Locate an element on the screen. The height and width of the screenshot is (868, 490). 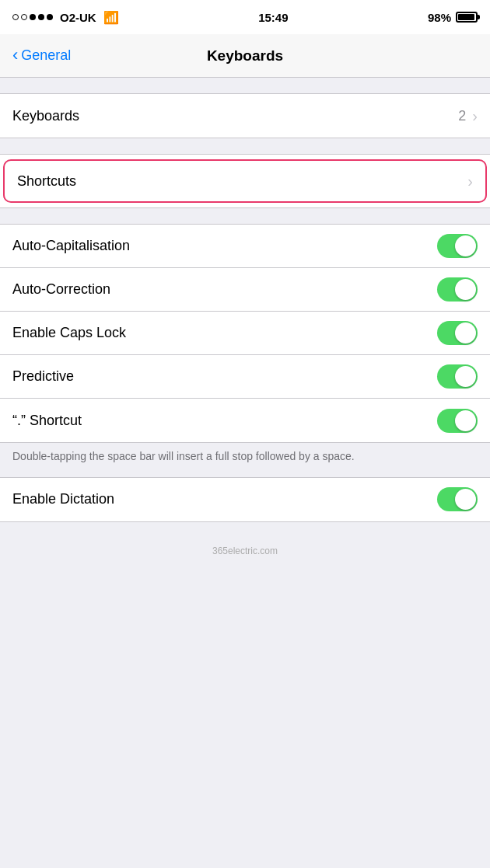
carrier-label: O2-UK is located at coordinates (78, 17).